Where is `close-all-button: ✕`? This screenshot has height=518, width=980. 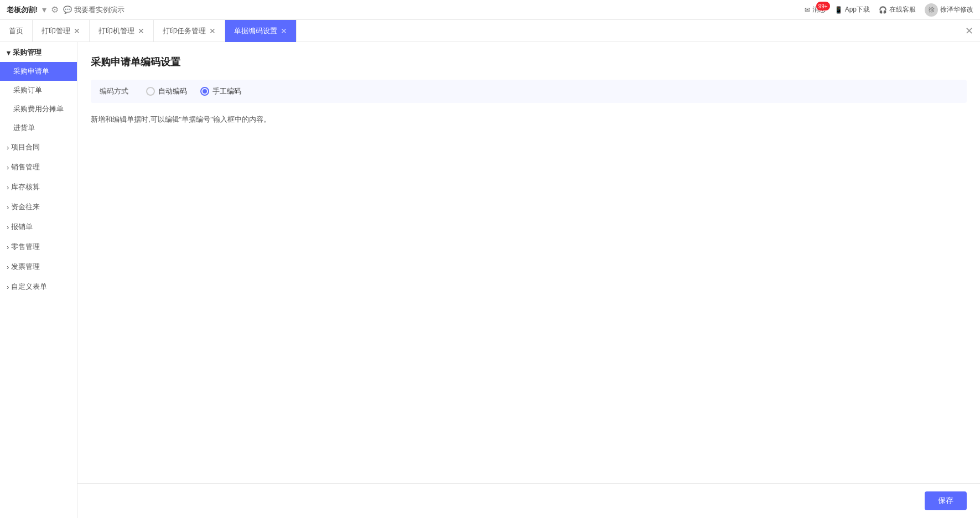 close-all-button: ✕ is located at coordinates (969, 31).